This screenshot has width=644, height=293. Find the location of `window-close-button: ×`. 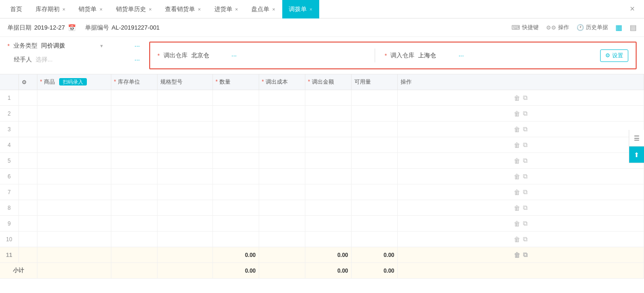

window-close-button: × is located at coordinates (632, 9).